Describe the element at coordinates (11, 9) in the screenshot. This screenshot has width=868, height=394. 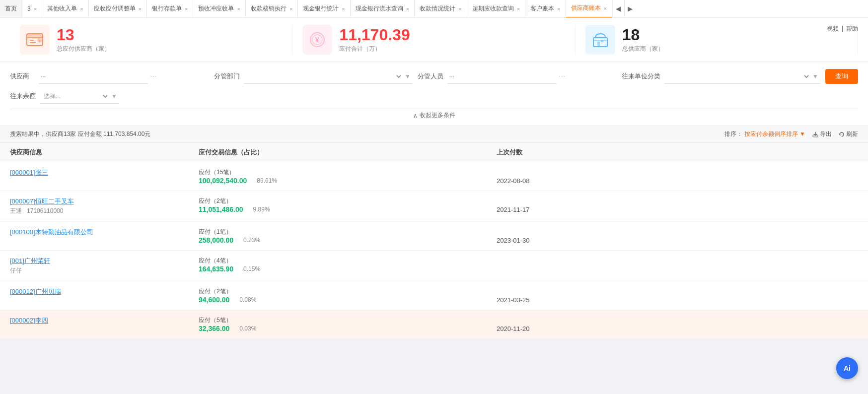
I see `nav-tab-home-label: 首页` at that location.